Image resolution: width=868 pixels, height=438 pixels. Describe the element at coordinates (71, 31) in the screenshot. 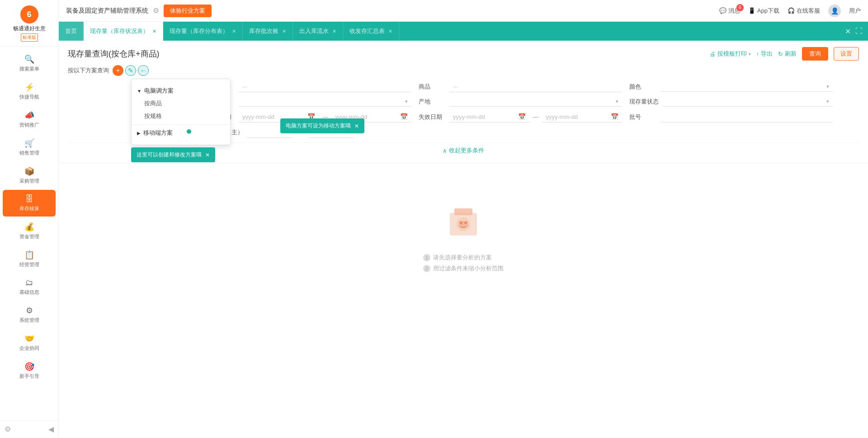

I see `tab-home: 首页` at that location.